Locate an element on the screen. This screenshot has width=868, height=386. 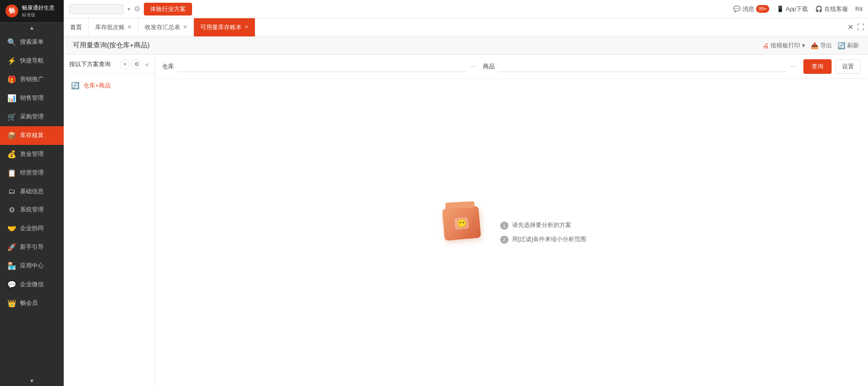
message-icon: 💬 is located at coordinates (737, 9).